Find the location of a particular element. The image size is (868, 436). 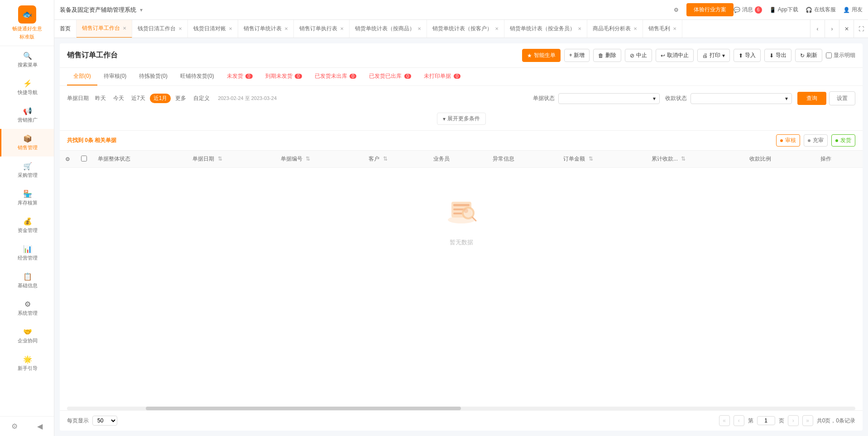

export-btn: ⬇ 导出 is located at coordinates (778, 55).